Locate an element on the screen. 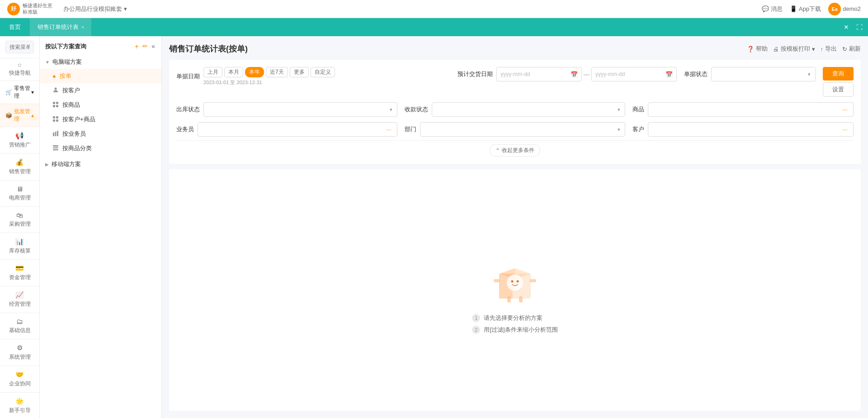  panel-header: 按以下方案查询 + ✏ « is located at coordinates (100, 48).